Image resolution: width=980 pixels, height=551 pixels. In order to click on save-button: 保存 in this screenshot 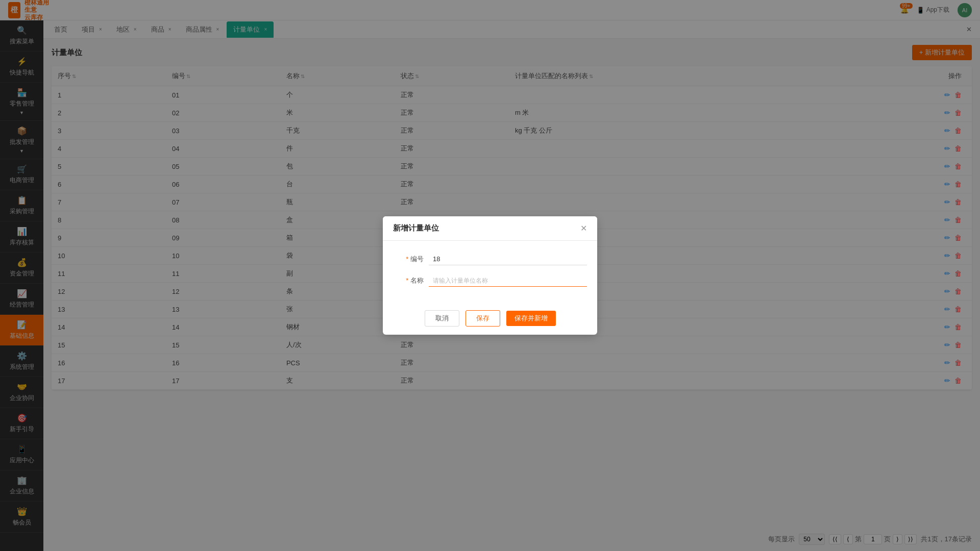, I will do `click(483, 318)`.